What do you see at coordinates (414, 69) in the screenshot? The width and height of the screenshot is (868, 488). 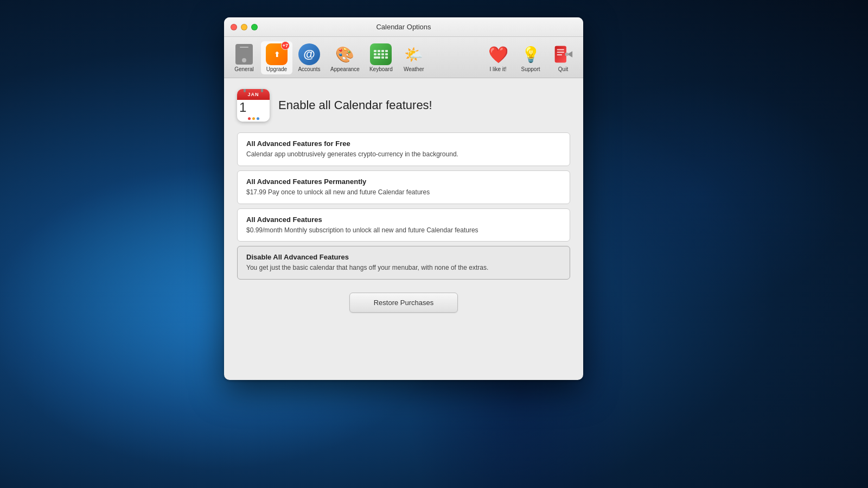 I see `weather-label: Weather` at bounding box center [414, 69].